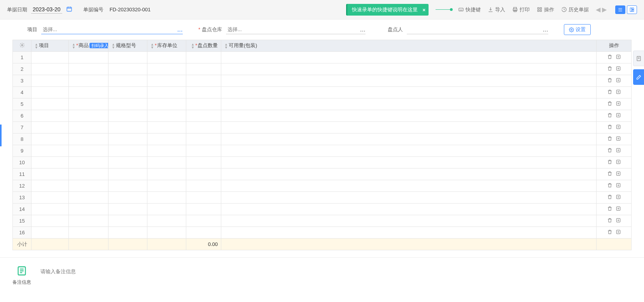  Describe the element at coordinates (322, 163) in the screenshot. I see `table-row: 10` at that location.